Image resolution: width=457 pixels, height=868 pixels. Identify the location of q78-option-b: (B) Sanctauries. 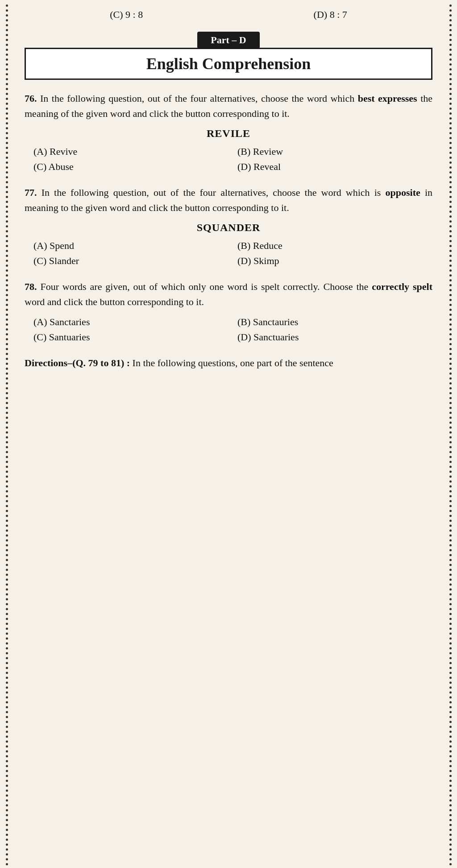
(330, 322).